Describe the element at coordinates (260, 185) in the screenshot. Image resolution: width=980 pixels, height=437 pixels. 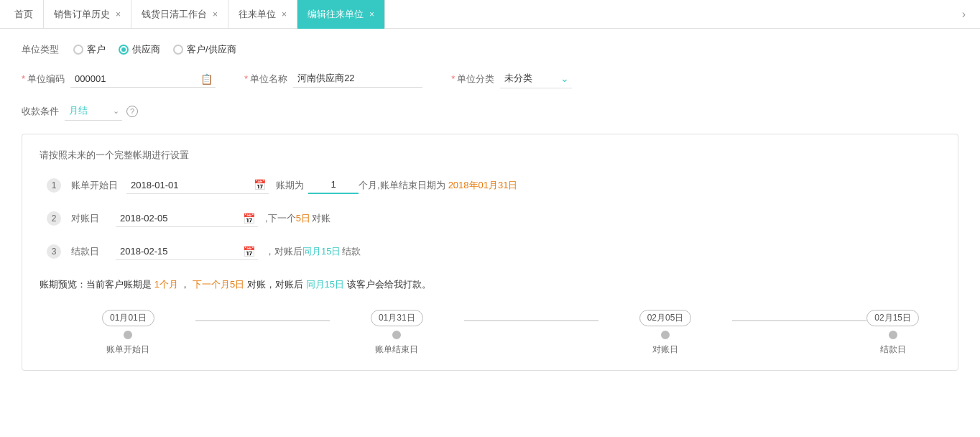
I see `calendar-icon-1: 📅` at that location.